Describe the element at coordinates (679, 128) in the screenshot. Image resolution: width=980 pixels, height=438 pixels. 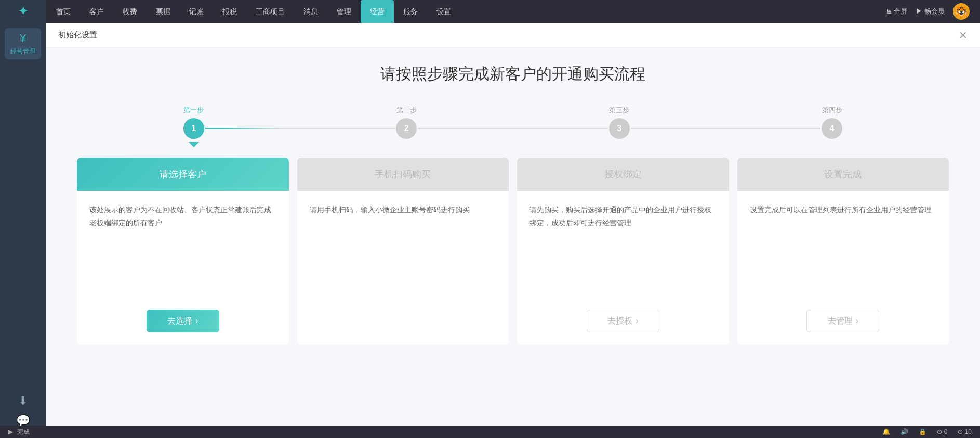
I see `step-3-line-right` at that location.